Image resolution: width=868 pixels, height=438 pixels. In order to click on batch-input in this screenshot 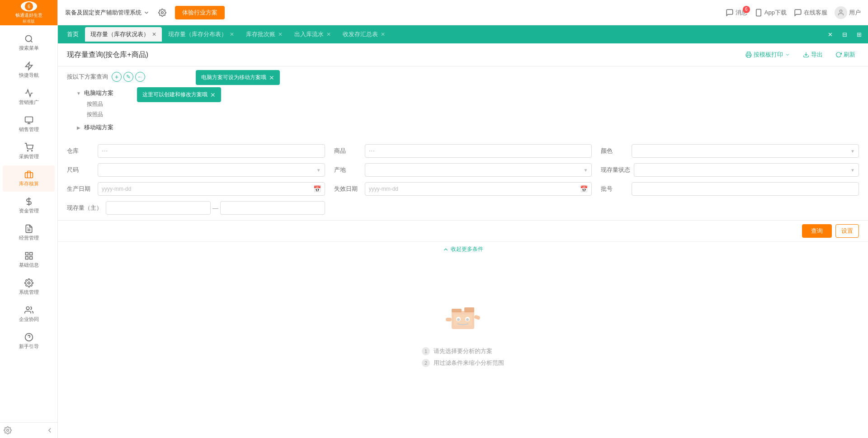, I will do `click(745, 189)`.